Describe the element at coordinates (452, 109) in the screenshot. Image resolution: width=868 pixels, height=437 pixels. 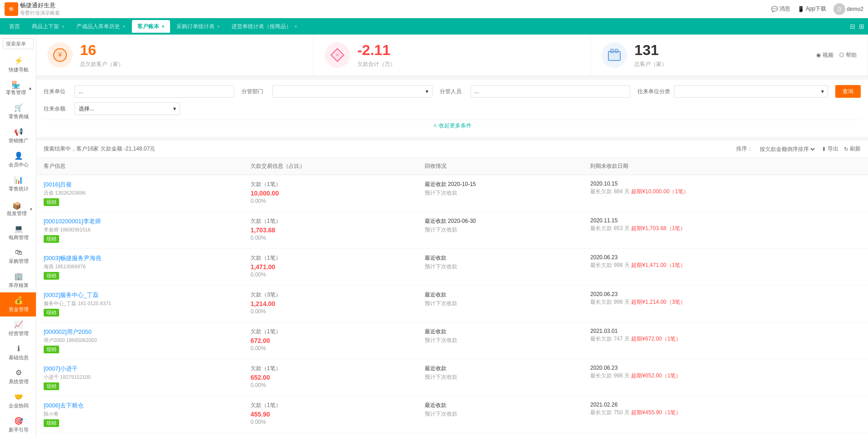
I see `filter-row-2: 往来余额 选择... ▾` at that location.